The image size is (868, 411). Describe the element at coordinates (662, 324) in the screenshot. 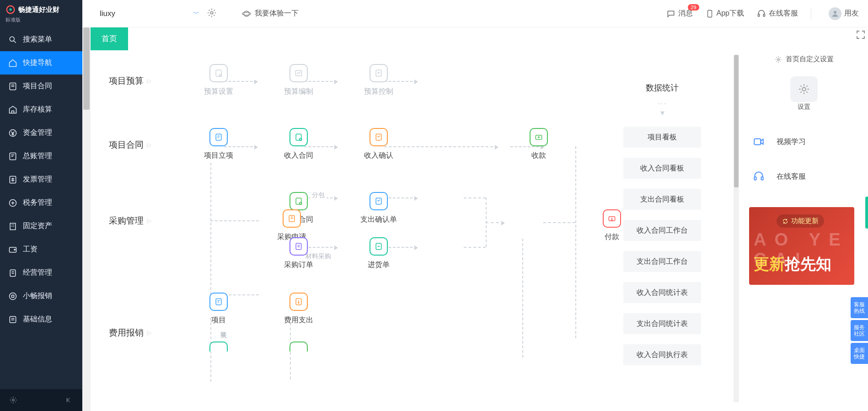

I see `stats-btn-expense-stats: 支出合同统计表` at that location.